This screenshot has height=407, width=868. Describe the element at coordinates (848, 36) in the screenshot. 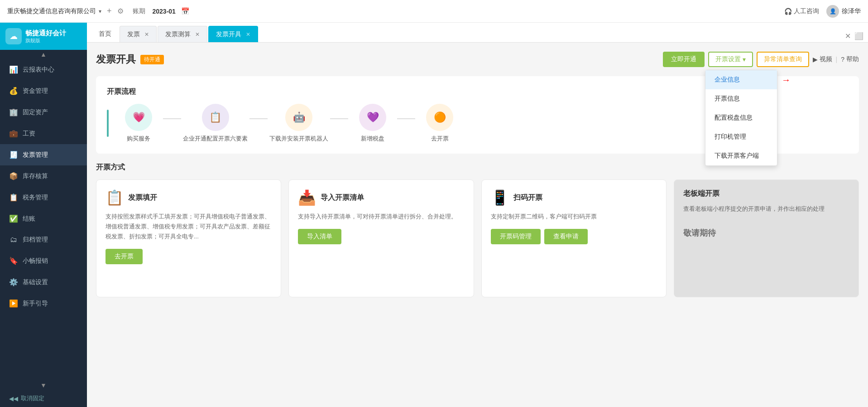

I see `close-window-icon: ✕` at that location.